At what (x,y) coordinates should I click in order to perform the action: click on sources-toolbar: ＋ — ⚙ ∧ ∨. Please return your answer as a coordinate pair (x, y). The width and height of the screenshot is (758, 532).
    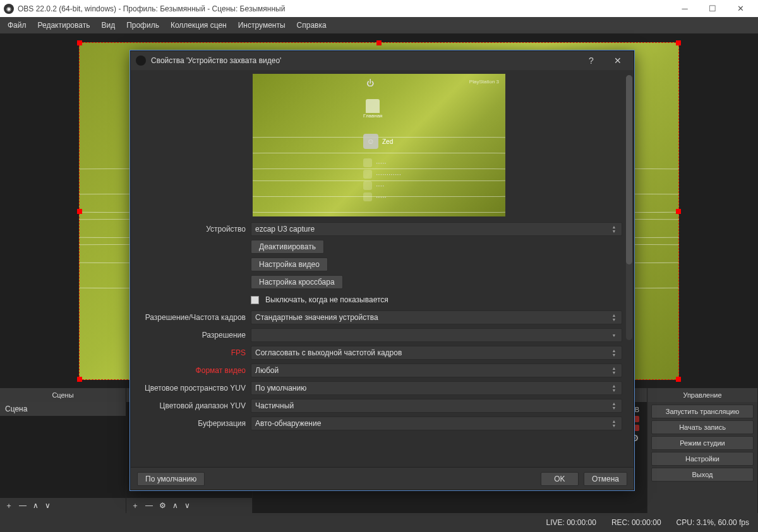
    Looking at the image, I should click on (190, 505).